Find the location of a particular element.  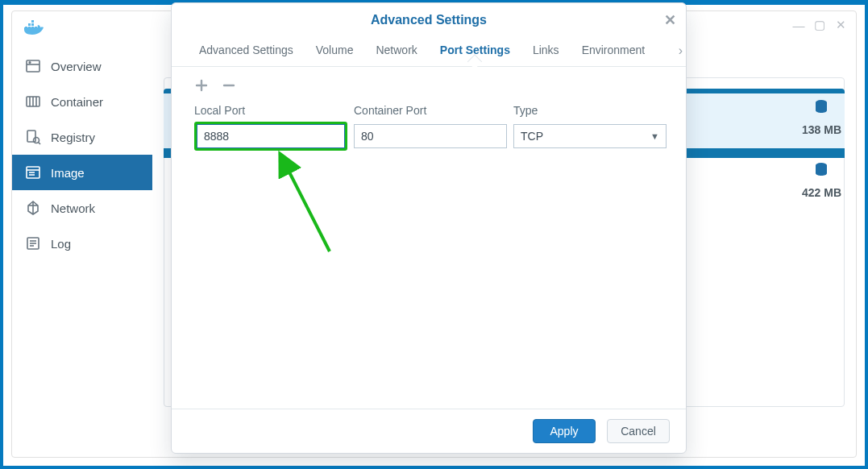

highlight-local-port is located at coordinates (271, 136).